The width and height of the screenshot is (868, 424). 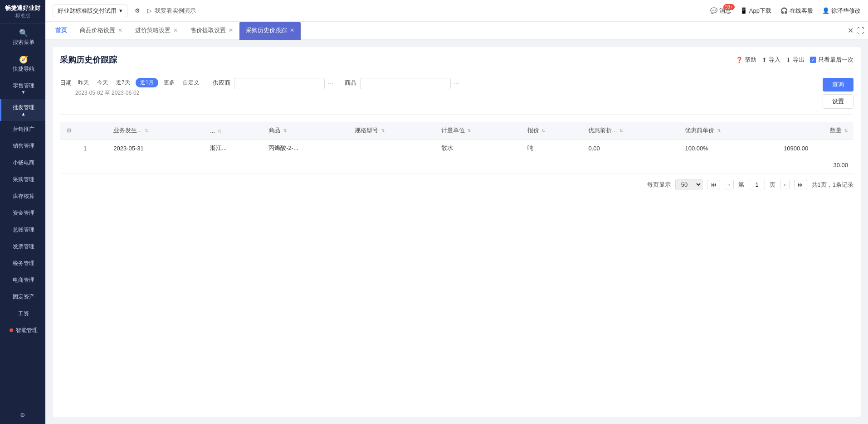 What do you see at coordinates (457, 130) in the screenshot?
I see `table-header: ⚙ 业务发生... ⇅ ... ⇅ 商品 ⇅` at bounding box center [457, 130].